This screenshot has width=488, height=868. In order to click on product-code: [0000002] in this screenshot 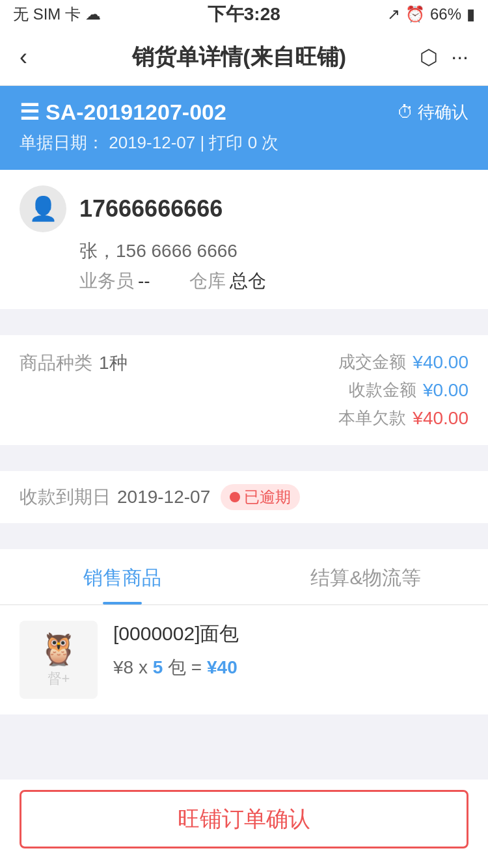, I will do `click(156, 634)`.